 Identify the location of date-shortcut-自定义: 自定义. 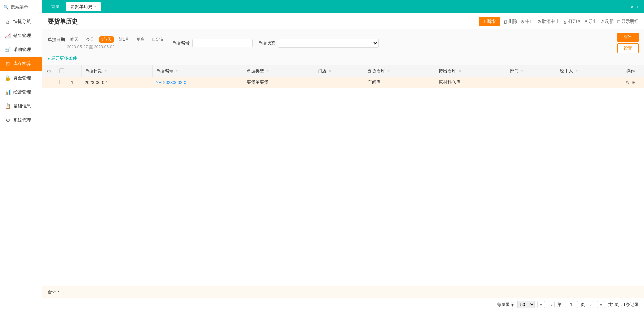
(158, 40).